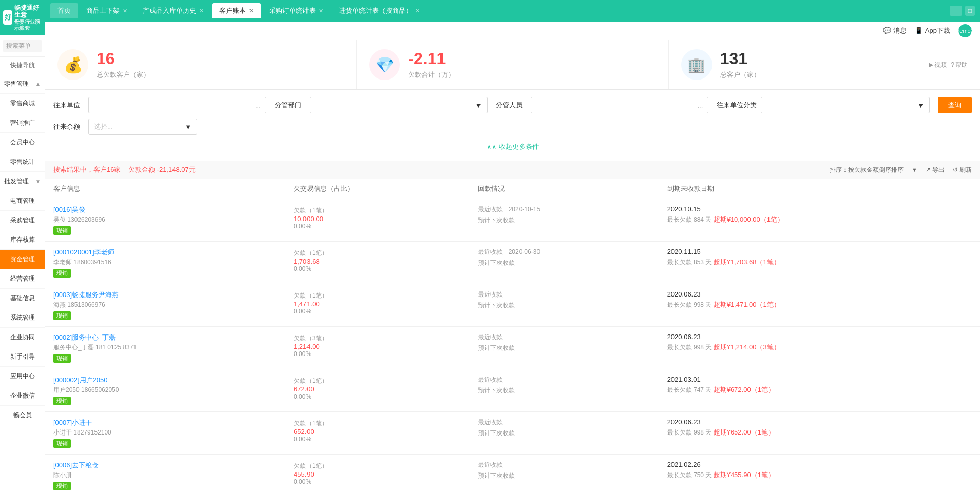 The image size is (980, 493). What do you see at coordinates (69, 209) in the screenshot?
I see `customer-name-link: [0016]吴俊` at bounding box center [69, 209].